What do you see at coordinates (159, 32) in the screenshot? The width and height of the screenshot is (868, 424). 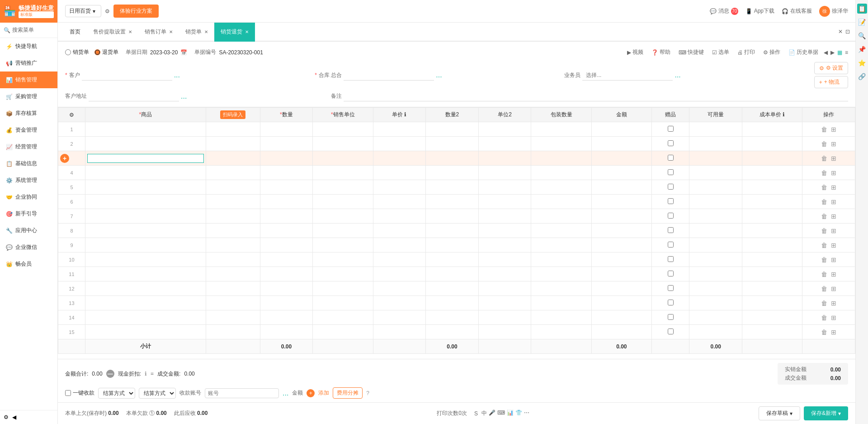 I see `tab-sales-order: 销售订单 ✕` at bounding box center [159, 32].